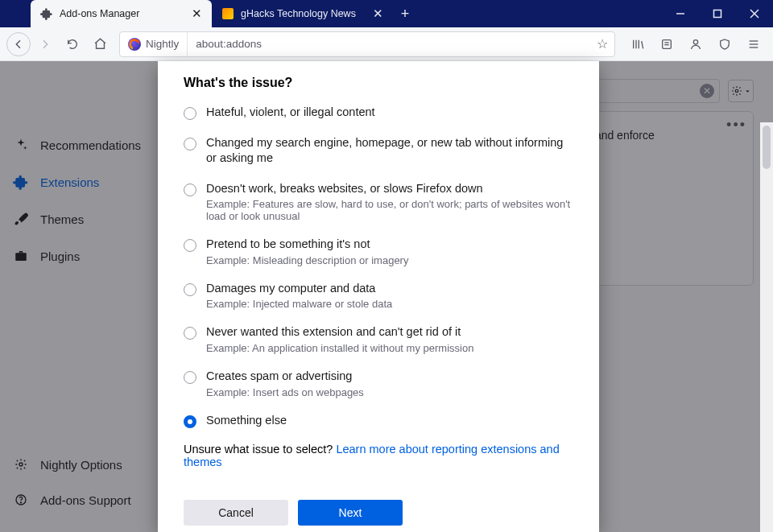 The height and width of the screenshot is (532, 773). I want to click on issue-option-3: Pretend to be something it's notExample:…, so click(378, 251).